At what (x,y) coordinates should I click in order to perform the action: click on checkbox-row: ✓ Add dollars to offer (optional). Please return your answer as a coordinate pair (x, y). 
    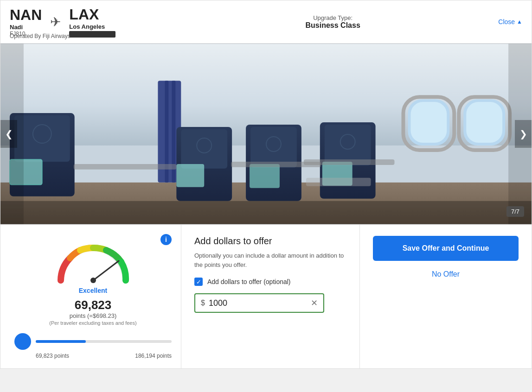
    Looking at the image, I should click on (270, 282).